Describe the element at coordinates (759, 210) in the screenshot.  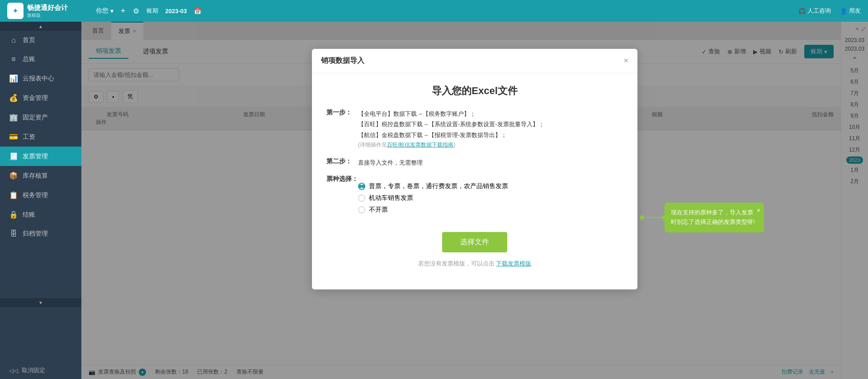
I see `tooltip-close-icon: ×` at that location.